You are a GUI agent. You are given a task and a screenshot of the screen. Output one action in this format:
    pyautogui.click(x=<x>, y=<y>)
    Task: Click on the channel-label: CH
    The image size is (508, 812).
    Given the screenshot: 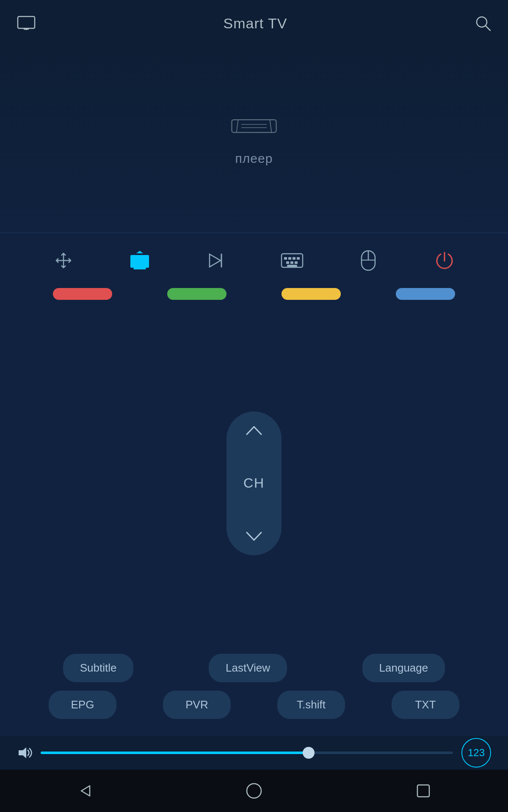 What is the action you would take?
    pyautogui.click(x=254, y=483)
    